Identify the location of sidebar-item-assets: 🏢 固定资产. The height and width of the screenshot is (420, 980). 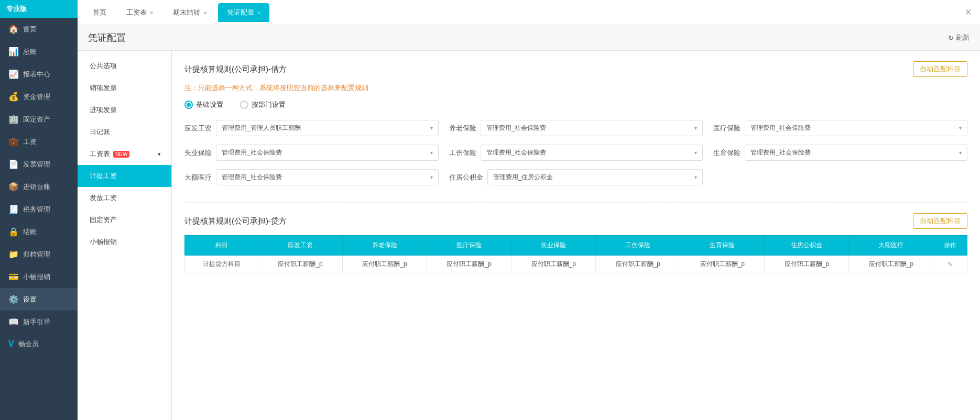
(39, 119).